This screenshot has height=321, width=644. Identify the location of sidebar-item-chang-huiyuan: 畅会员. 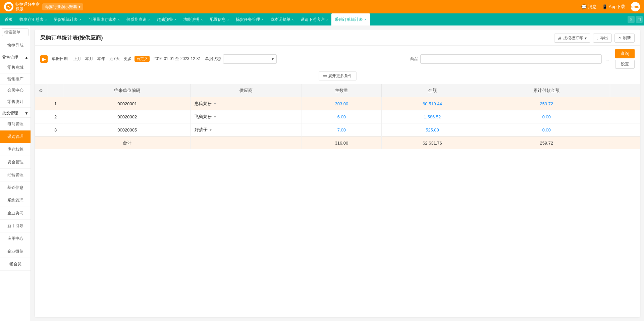
(15, 264).